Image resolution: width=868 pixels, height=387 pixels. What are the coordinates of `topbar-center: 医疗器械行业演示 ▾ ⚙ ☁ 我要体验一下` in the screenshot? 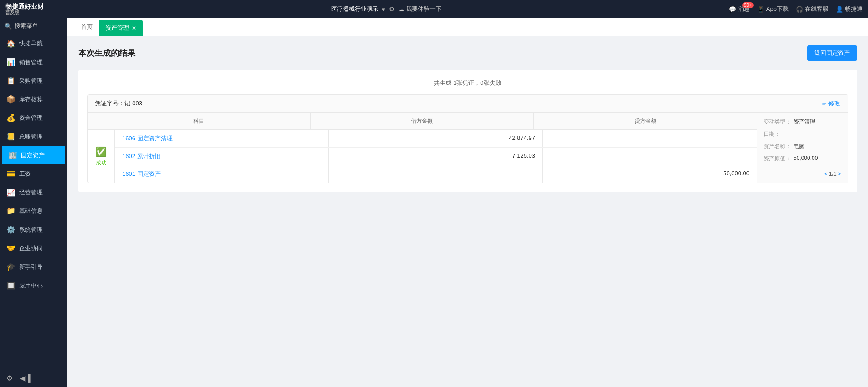 It's located at (386, 9).